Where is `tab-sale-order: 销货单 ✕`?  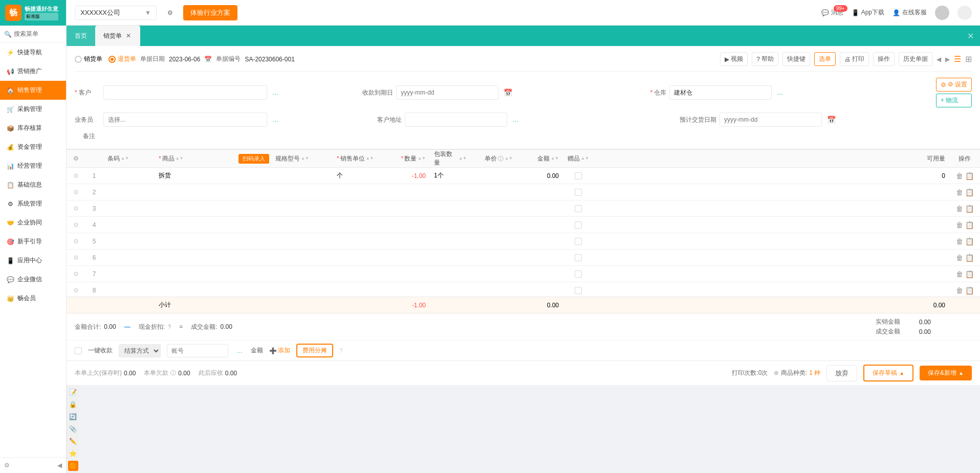
tab-sale-order: 销货单 ✕ is located at coordinates (118, 36).